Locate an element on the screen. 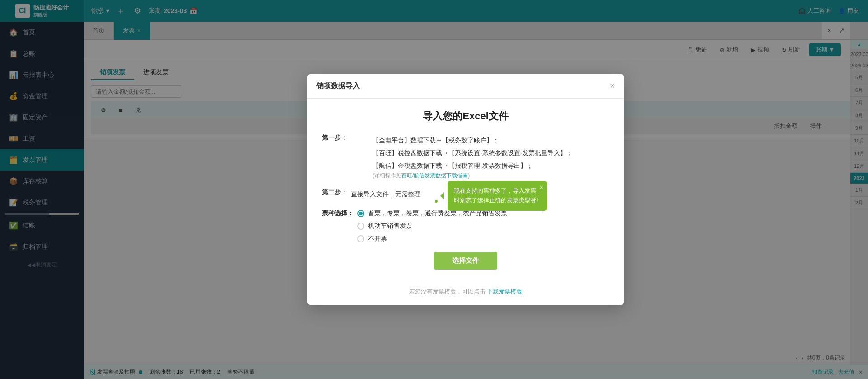 The image size is (868, 379). step1-label: 第一步： is located at coordinates (335, 155).